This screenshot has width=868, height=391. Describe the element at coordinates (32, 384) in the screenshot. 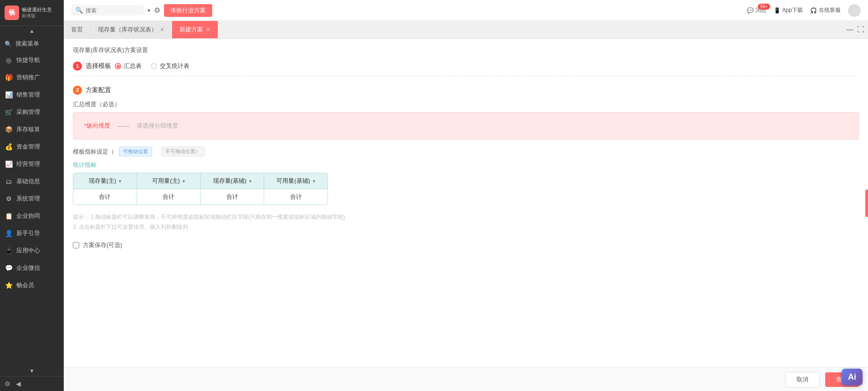

I see `sidebar-footer: ⚙ ◀` at that location.